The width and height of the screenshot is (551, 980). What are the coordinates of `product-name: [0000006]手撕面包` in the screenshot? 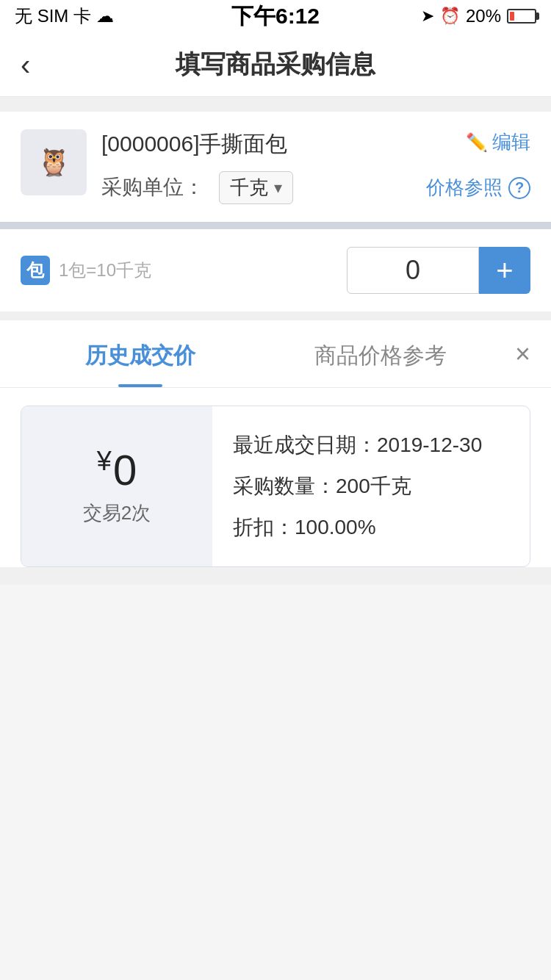 It's located at (194, 144).